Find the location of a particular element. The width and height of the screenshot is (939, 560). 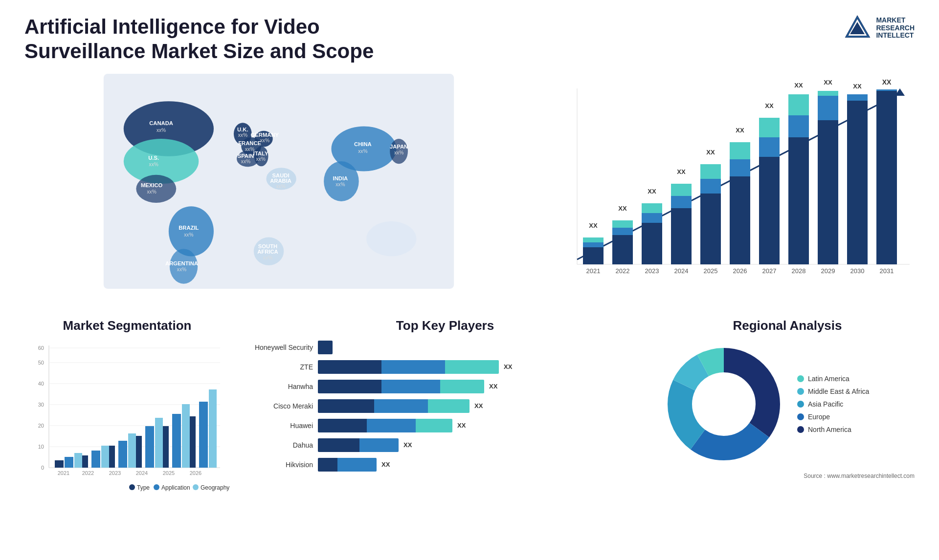

legend-item-europe: Europe is located at coordinates (833, 417).